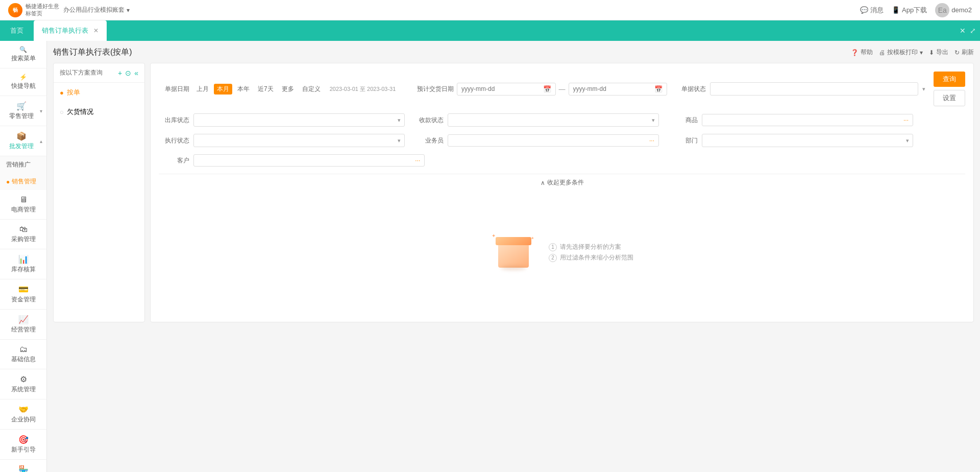 The width and height of the screenshot is (980, 472). What do you see at coordinates (428, 141) in the screenshot?
I see `salesperson-label: 业务员` at bounding box center [428, 141].